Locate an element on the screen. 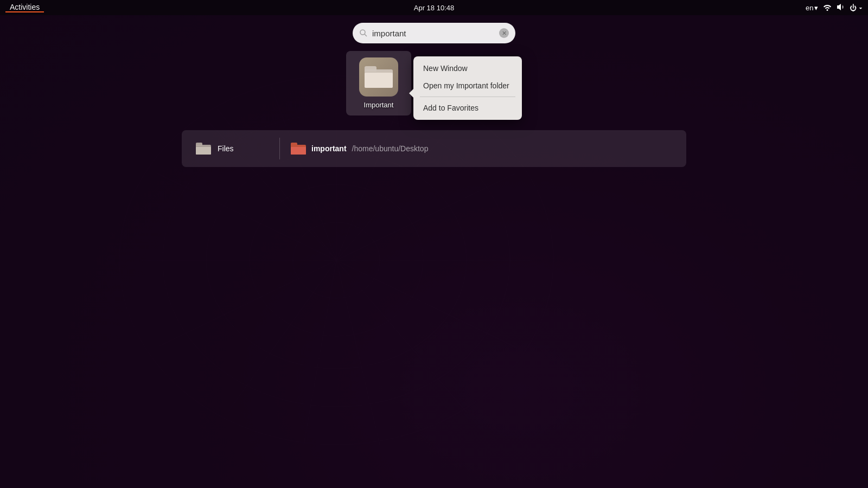 Image resolution: width=868 pixels, height=488 pixels. fc-tab is located at coordinates (294, 144).